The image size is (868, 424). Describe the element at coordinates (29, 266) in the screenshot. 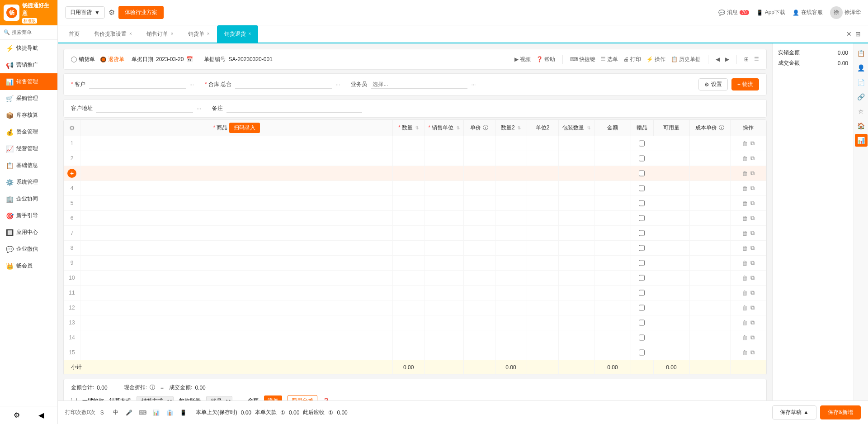

I see `sidebar-item-vip: 👑 畅会员` at that location.